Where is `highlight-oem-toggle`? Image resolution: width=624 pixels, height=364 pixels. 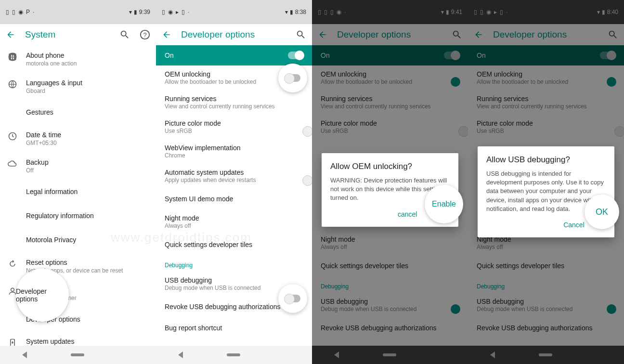
highlight-oem-toggle is located at coordinates (293, 78).